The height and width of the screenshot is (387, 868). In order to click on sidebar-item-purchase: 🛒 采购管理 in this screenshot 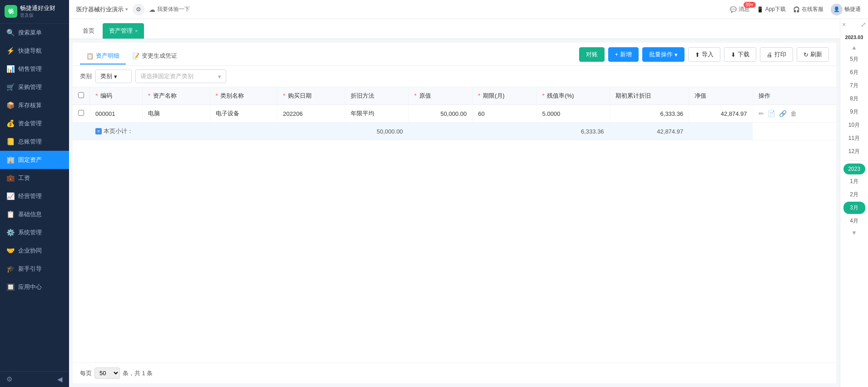, I will do `click(35, 87)`.